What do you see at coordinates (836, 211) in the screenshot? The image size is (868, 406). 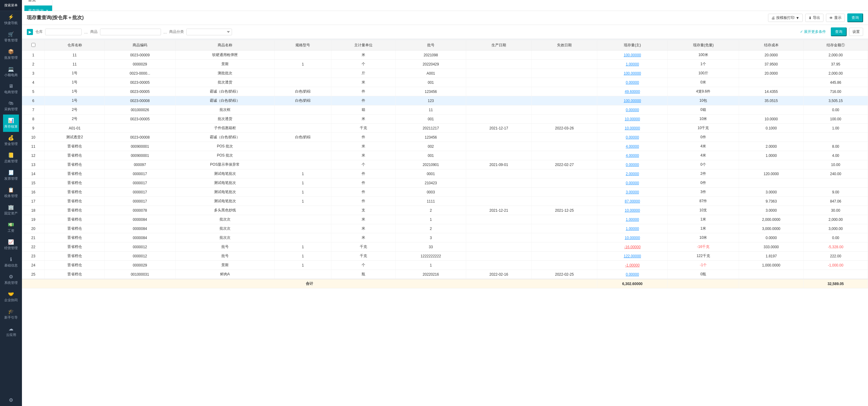 I see `cell-amount: 30.00` at bounding box center [836, 211].